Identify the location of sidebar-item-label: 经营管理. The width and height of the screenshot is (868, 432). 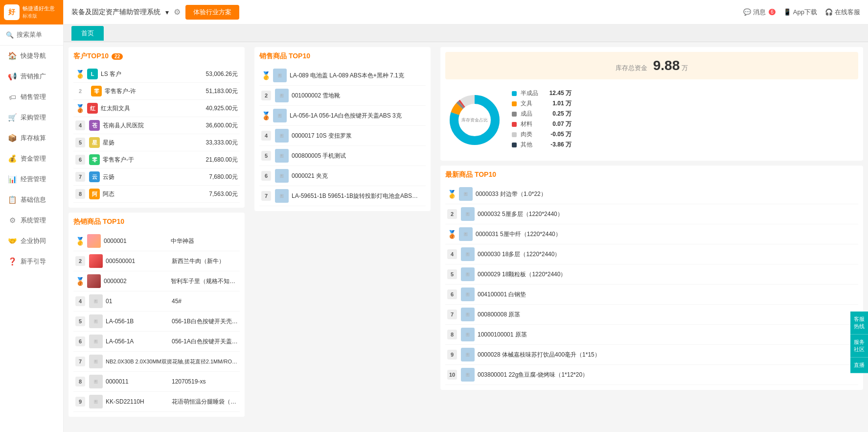
(33, 179).